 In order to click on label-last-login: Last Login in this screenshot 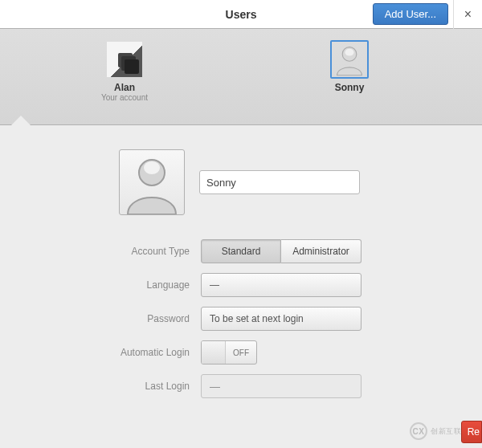, I will do `click(108, 386)`.